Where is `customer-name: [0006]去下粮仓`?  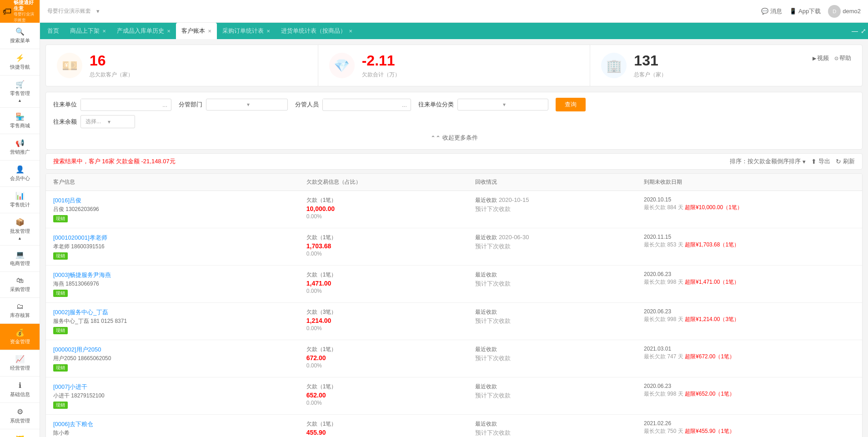 customer-name: [0006]去下粮仓 is located at coordinates (180, 424).